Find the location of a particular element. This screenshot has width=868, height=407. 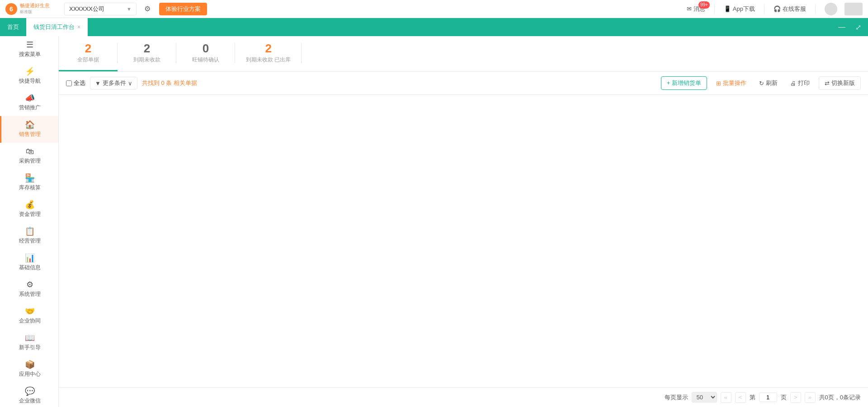

sidebar-item-marketing: 📣 营销推广 is located at coordinates (29, 103).